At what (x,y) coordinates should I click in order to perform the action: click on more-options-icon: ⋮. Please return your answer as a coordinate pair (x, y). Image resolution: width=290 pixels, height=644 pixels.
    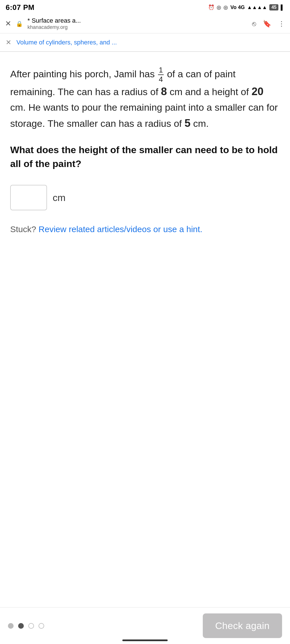
    Looking at the image, I should click on (282, 24).